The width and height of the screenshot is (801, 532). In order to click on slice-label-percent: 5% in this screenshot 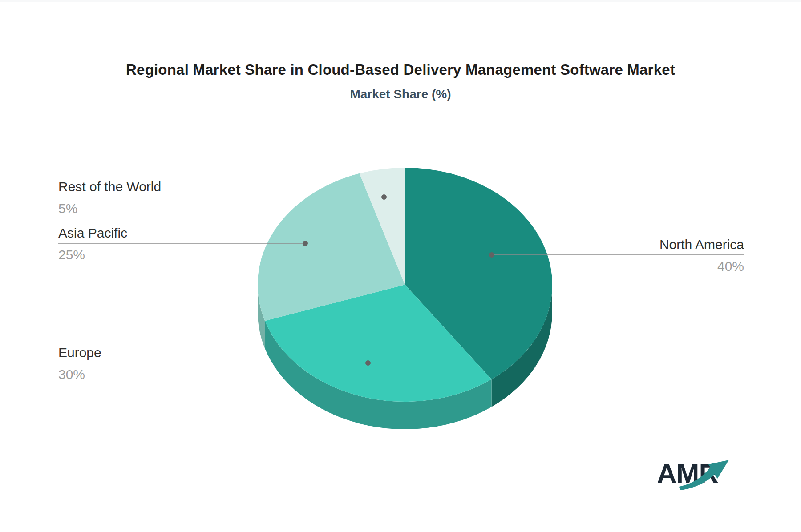, I will do `click(68, 209)`.